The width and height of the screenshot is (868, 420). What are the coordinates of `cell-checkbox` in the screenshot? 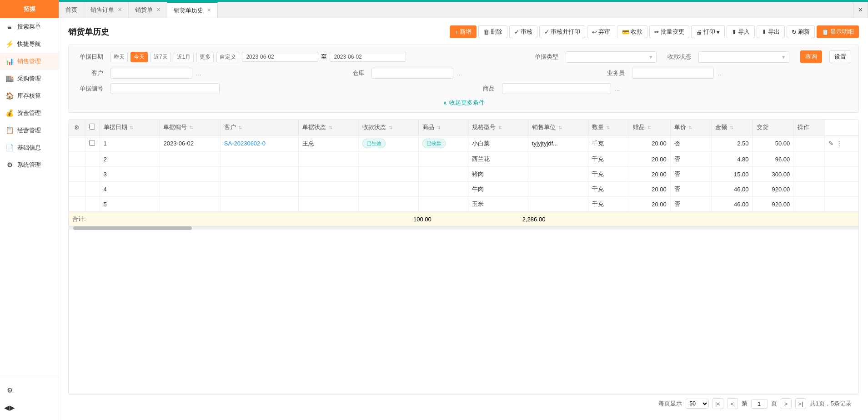 It's located at (92, 159).